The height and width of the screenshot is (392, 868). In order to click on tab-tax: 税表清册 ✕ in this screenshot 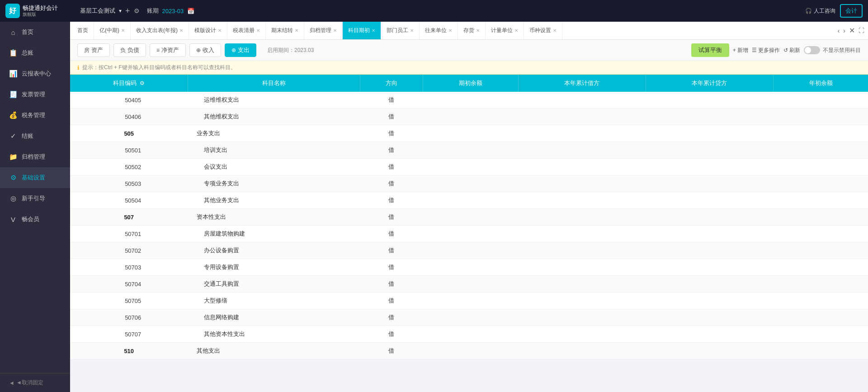, I will do `click(247, 31)`.